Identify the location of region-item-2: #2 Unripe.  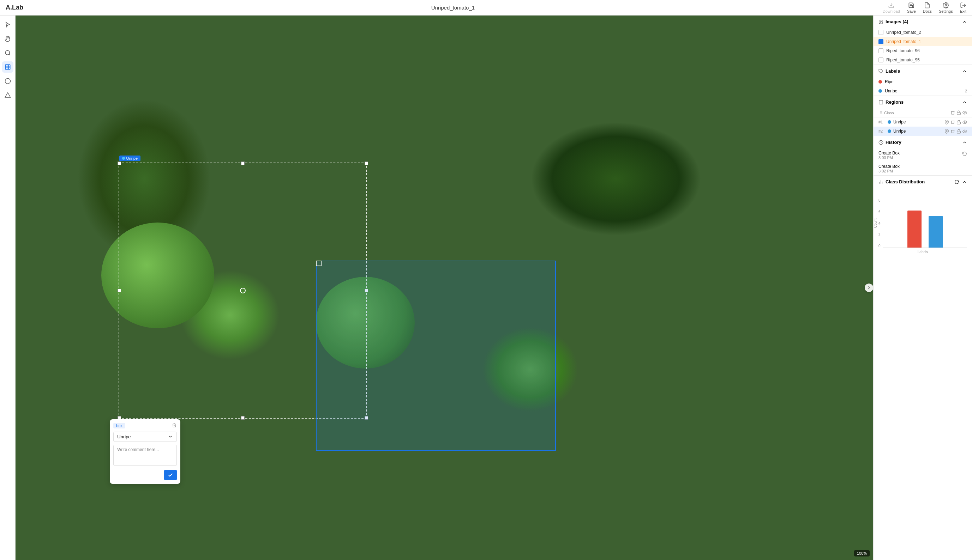
(923, 131).